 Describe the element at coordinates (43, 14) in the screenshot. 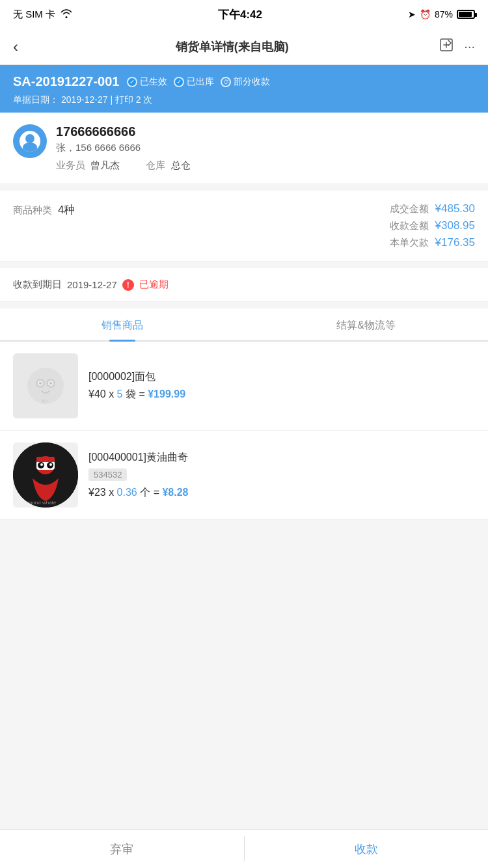

I see `status-left: 无 SIM 卡` at that location.